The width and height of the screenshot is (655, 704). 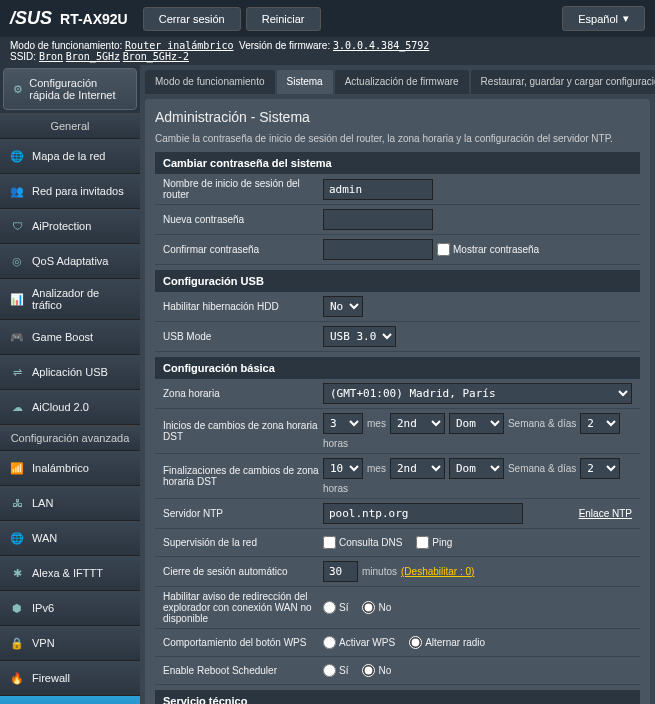 I want to click on sidebar-item-alexa-ifttt: ✱Alexa & IFTTT, so click(x=70, y=574).